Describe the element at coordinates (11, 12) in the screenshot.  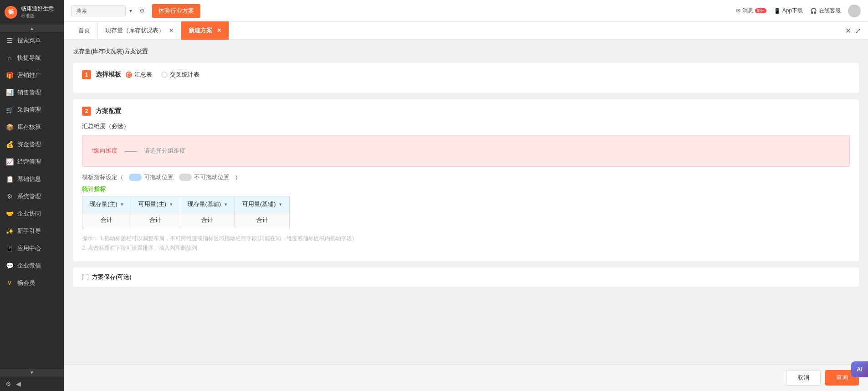
I see `app-logo-icon: 畅` at that location.